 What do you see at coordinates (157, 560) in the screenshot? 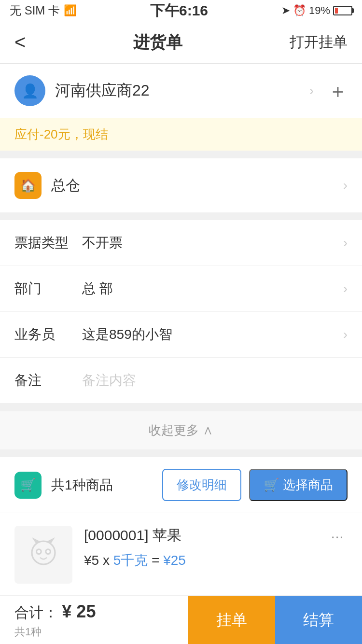
I see `equals-sign: =` at bounding box center [157, 560].